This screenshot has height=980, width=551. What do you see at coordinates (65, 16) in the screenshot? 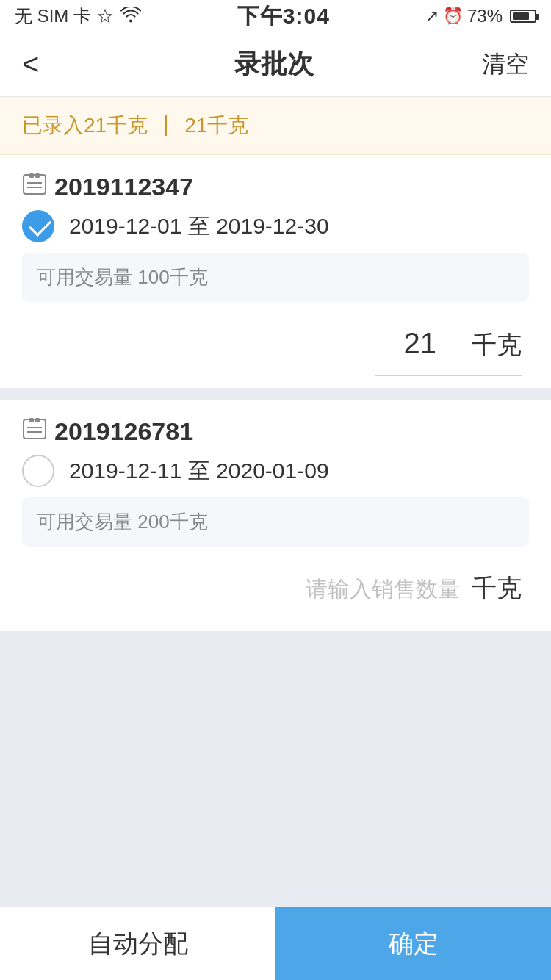
I see `no-sim-label: 无 SIM 卡 ☆` at bounding box center [65, 16].